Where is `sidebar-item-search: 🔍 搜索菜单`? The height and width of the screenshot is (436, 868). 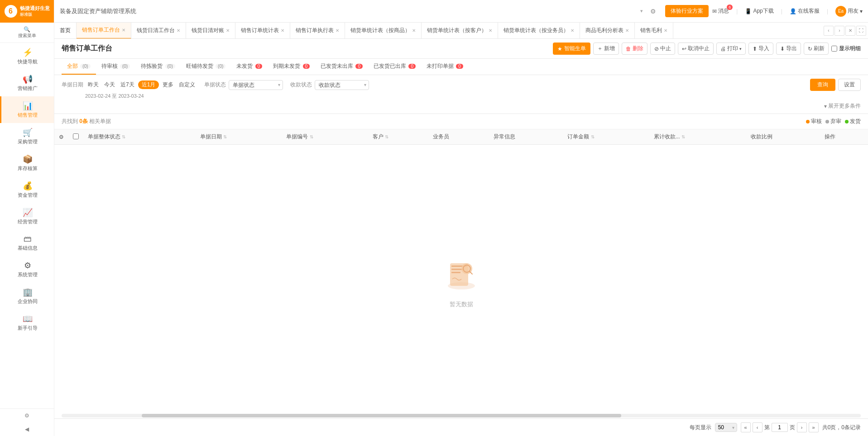 sidebar-item-search: 🔍 搜索菜单 is located at coordinates (27, 33).